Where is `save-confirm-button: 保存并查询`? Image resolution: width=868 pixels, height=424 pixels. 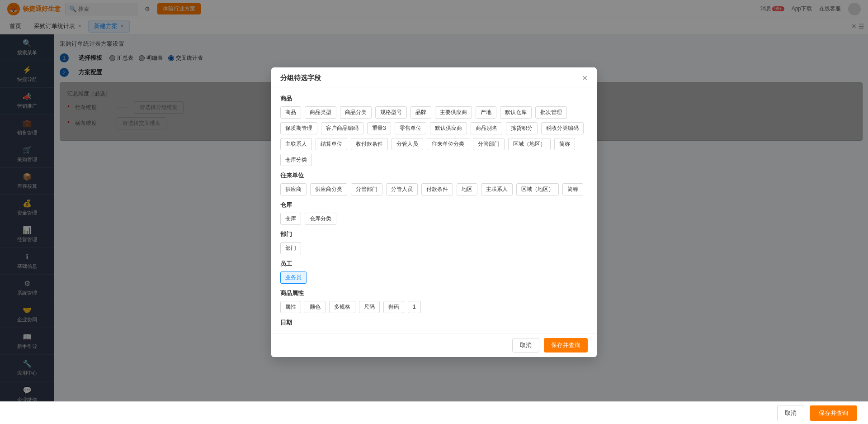 save-confirm-button: 保存并查询 is located at coordinates (834, 413).